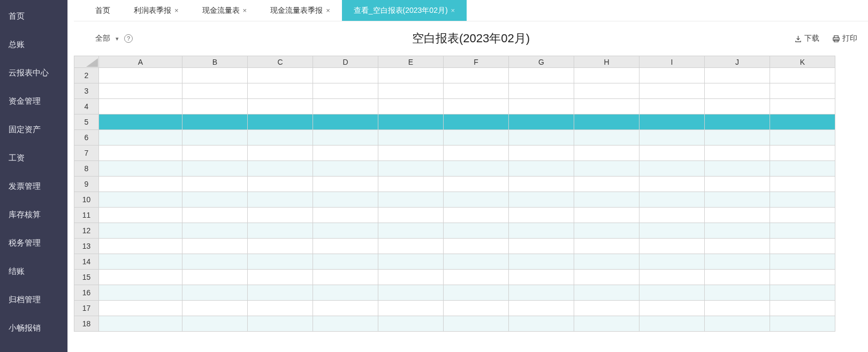 The width and height of the screenshot is (868, 352). What do you see at coordinates (34, 328) in the screenshot?
I see `sidebar-item-expense: 小畅报销` at bounding box center [34, 328].